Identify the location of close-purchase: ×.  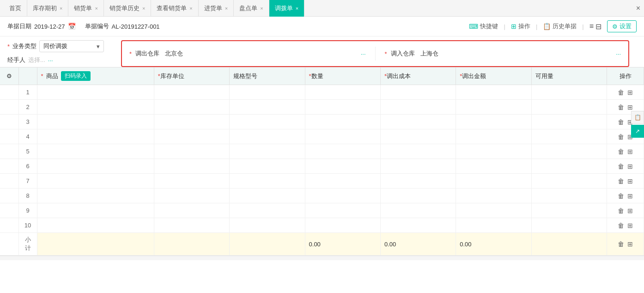
(226, 8).